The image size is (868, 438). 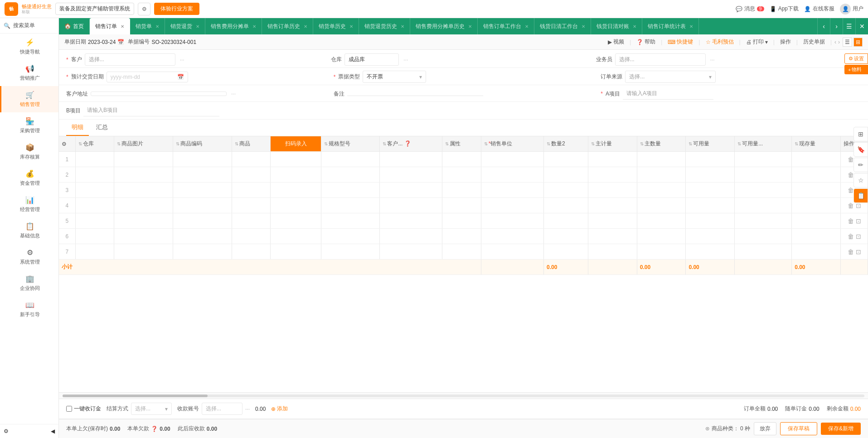 What do you see at coordinates (384, 26) in the screenshot?
I see `tab-return-history: 销货退货历史 ✕` at bounding box center [384, 26].